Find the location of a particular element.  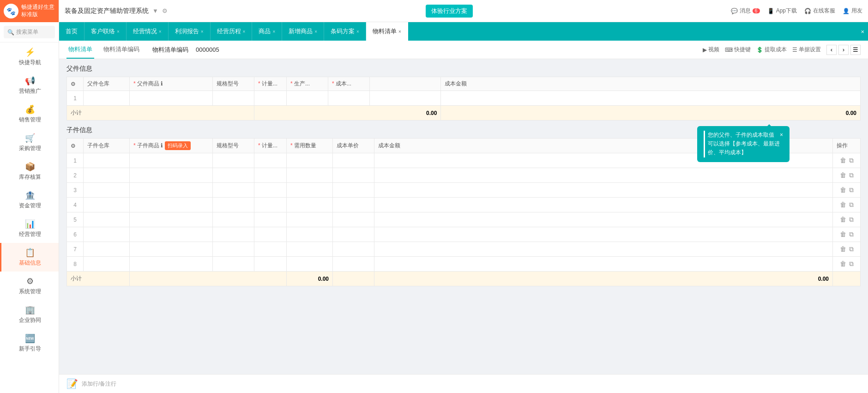

sub-tab-bom-code: 物料清单编码 is located at coordinates (121, 50).